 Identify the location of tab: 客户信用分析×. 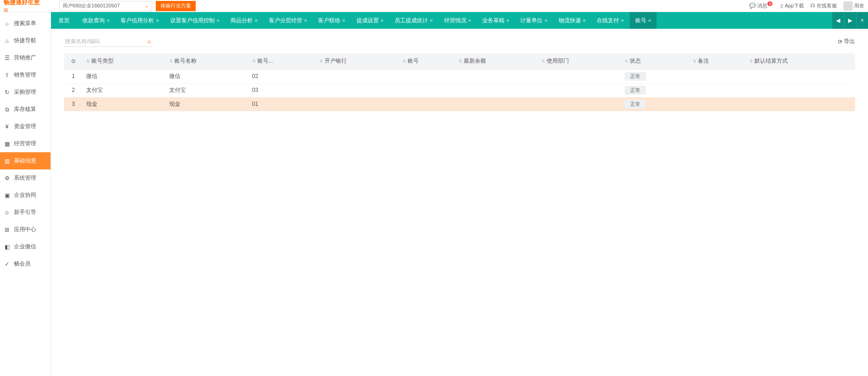
(140, 20).